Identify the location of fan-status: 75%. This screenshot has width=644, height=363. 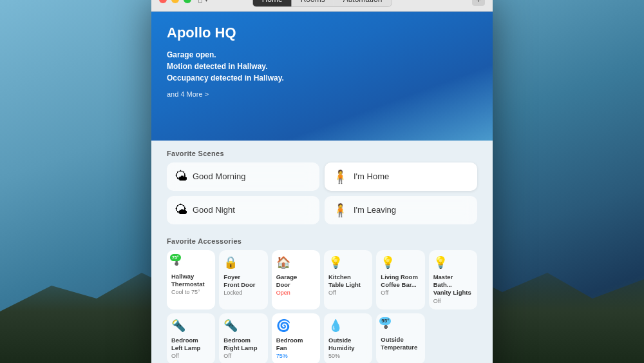
(296, 356).